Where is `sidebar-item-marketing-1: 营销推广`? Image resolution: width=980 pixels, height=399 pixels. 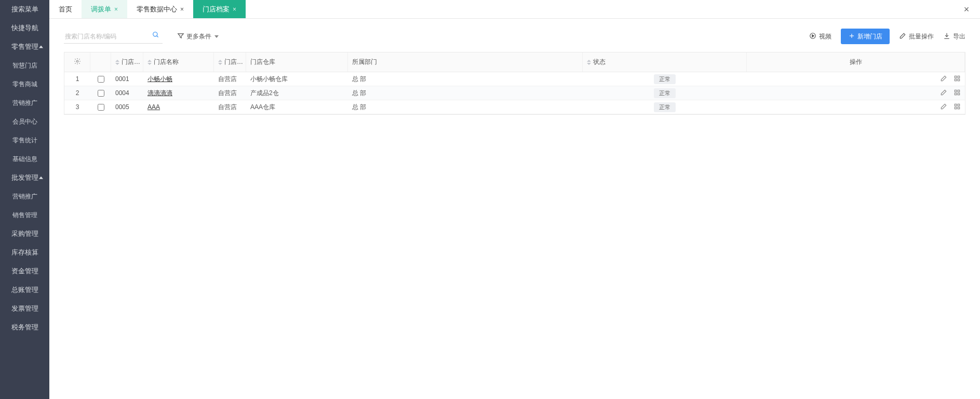 sidebar-item-marketing-1: 营销推广 is located at coordinates (25, 103).